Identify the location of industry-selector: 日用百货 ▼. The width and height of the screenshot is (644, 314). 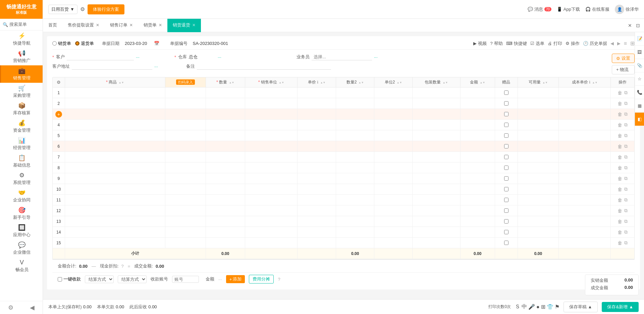
(63, 9).